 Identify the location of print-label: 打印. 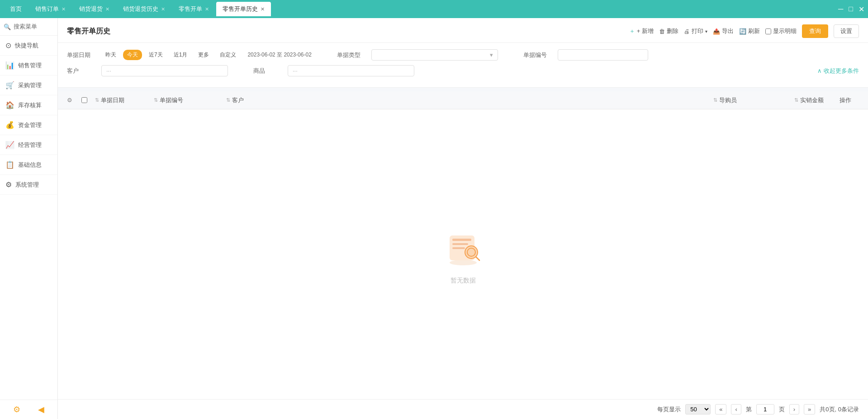
(697, 31).